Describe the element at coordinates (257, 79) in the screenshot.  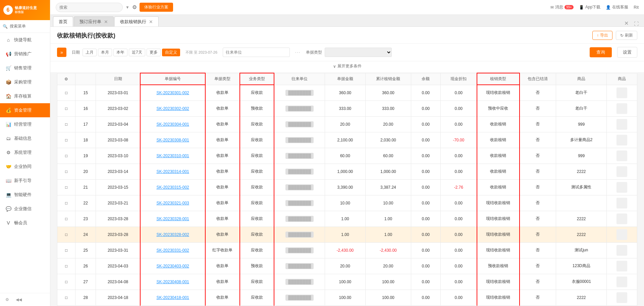
I see `col-biz-type-header: 业务类型` at that location.